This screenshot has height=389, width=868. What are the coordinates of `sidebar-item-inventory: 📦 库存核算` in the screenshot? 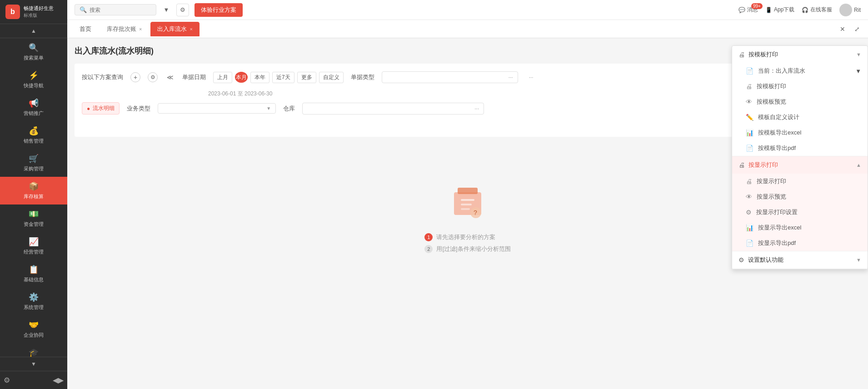 It's located at (34, 191).